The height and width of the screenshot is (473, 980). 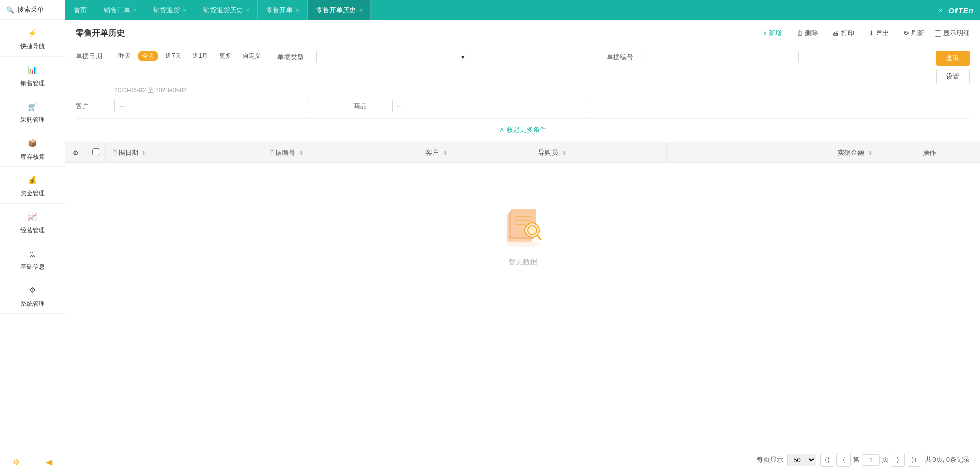 I want to click on refresh-button: ↻ 刷新, so click(x=914, y=33).